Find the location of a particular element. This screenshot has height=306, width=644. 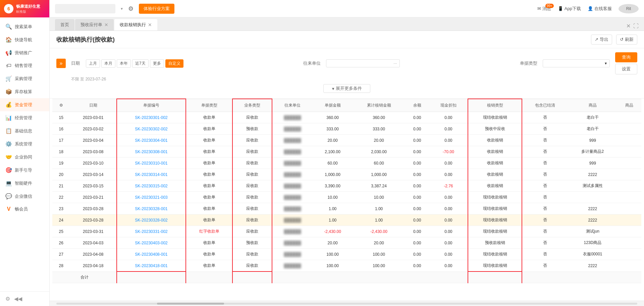

sidebar-item-nav: 🏠 快捷导航 is located at coordinates (25, 40).